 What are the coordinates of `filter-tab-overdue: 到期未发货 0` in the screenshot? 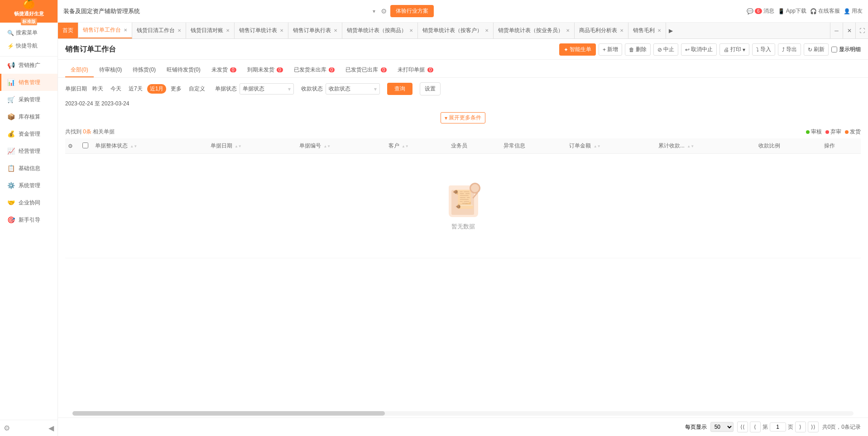 It's located at (265, 71).